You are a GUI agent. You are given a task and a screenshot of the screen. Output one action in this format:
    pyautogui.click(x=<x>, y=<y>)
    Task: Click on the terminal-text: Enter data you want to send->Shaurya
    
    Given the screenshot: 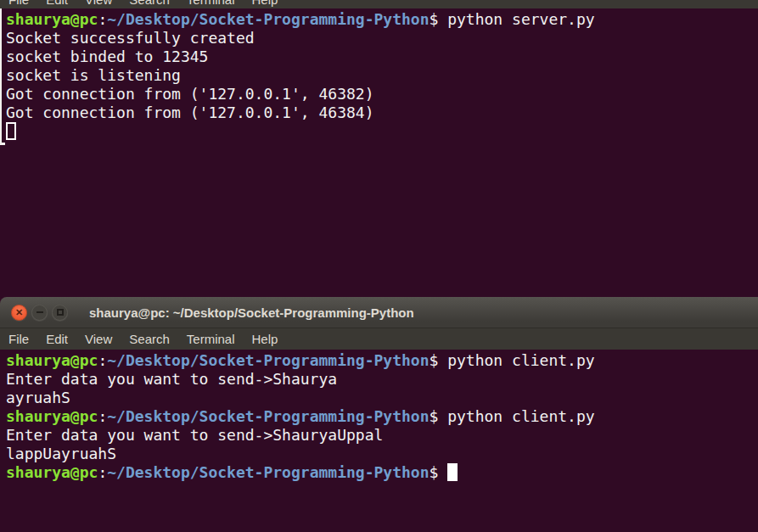 What is the action you would take?
    pyautogui.click(x=171, y=378)
    